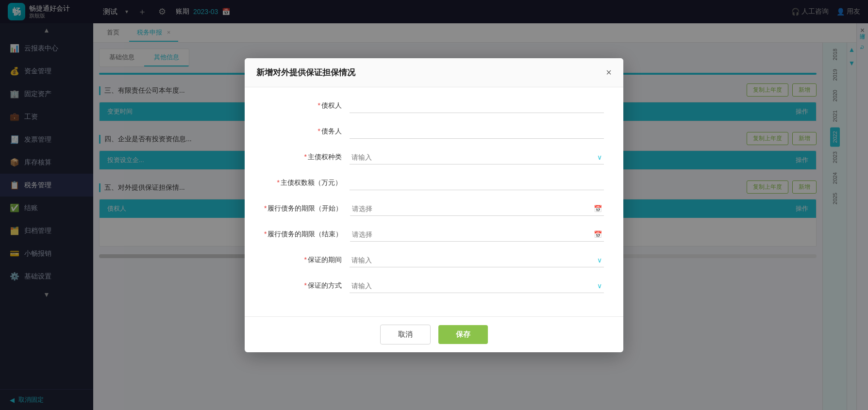 Image resolution: width=868 pixels, height=410 pixels. What do you see at coordinates (303, 286) in the screenshot?
I see `label-guarantee-method: *保证的方式` at bounding box center [303, 286].